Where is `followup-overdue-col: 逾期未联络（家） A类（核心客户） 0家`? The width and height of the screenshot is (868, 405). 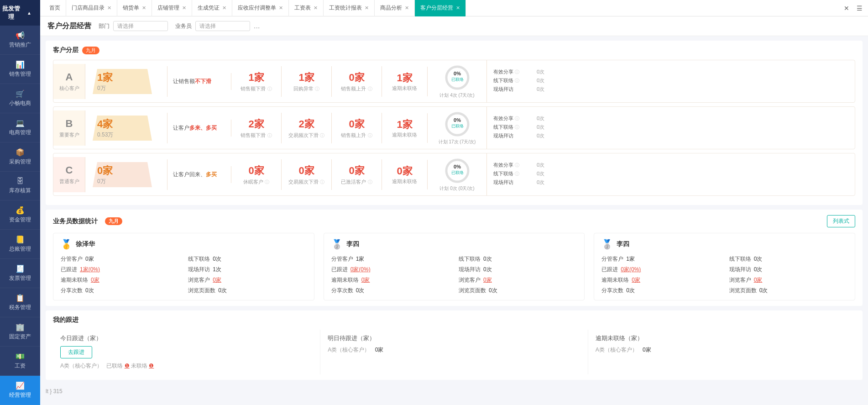
followup-overdue-col: 逾期未联络（家） A类（核心客户） 0家 is located at coordinates (722, 352).